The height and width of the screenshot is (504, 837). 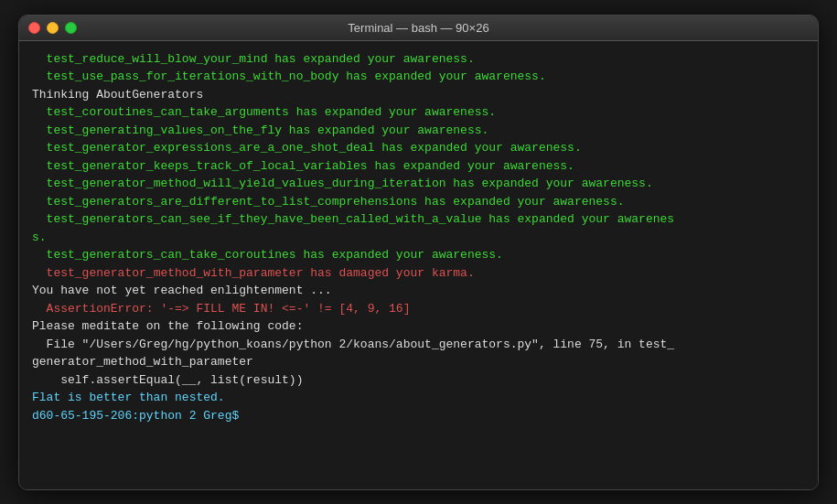 I want to click on title-bar: Terminal — bash — 90×26, so click(x=419, y=28).